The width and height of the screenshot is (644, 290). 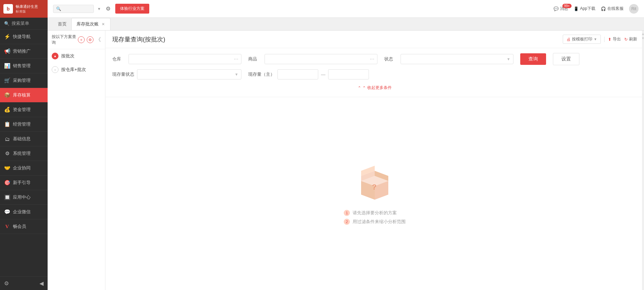 What do you see at coordinates (561, 9) in the screenshot?
I see `message-btn: 💬 消息 99+` at bounding box center [561, 9].